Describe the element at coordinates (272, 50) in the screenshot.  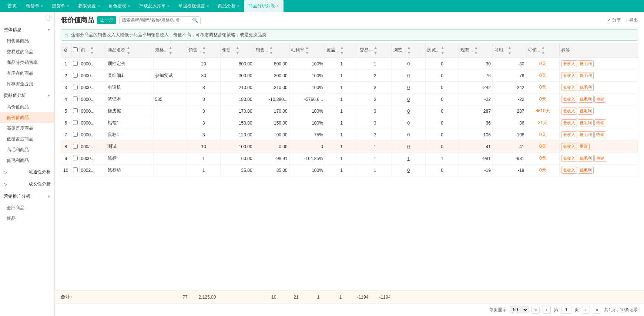
I see `col-sale-profit: 销售...▲▼` at that location.